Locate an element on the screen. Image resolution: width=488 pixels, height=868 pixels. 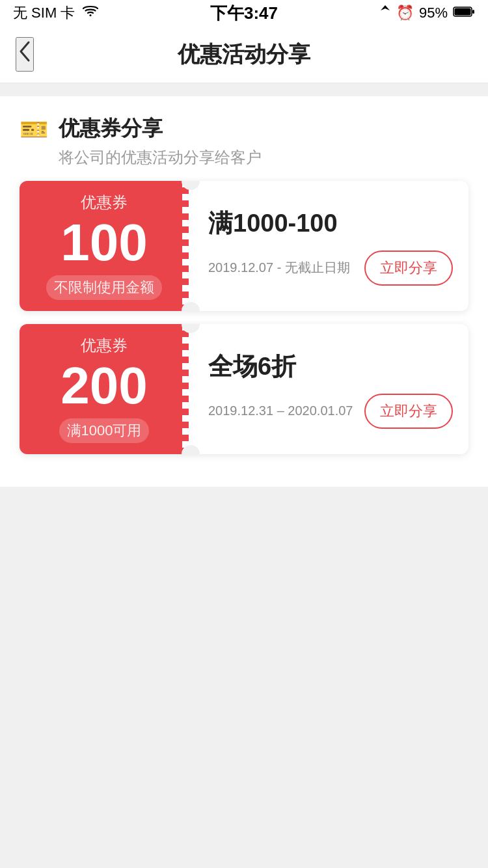
coupon-right-2: 全场6折 2019.12.31 – 2020.01.07 立即分享 is located at coordinates (329, 389).